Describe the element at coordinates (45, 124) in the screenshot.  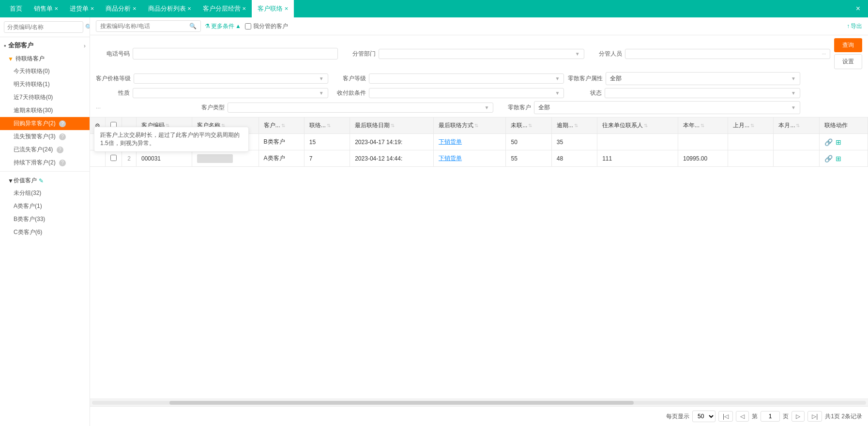
I see `sidebar-rebuy-abnormal: 回购异常客户(2) ?` at that location.